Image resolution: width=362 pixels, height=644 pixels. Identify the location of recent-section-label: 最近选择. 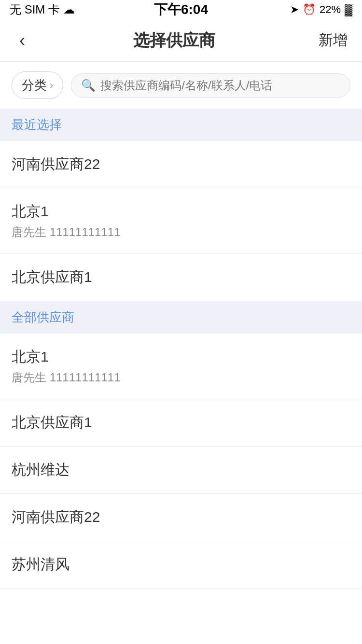
(37, 125).